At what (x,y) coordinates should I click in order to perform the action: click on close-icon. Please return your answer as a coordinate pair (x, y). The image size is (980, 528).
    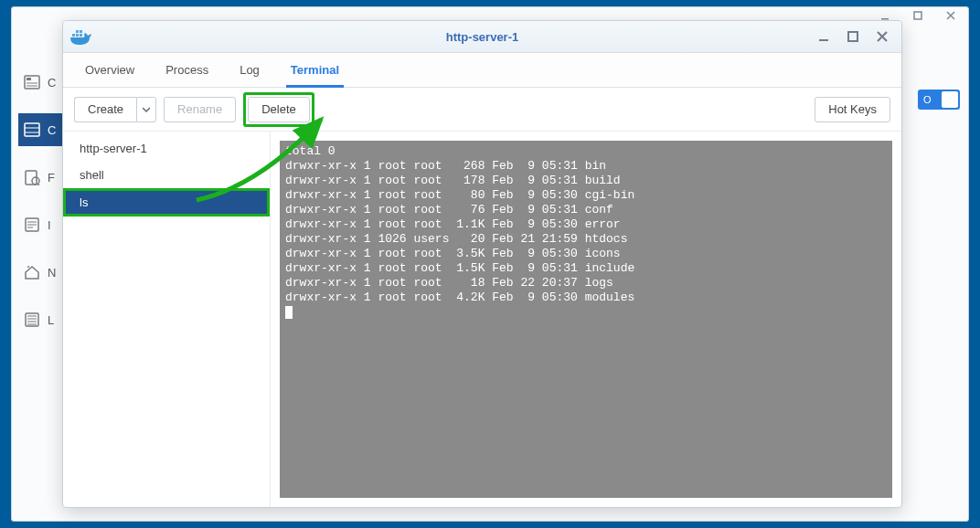
    Looking at the image, I should click on (882, 37).